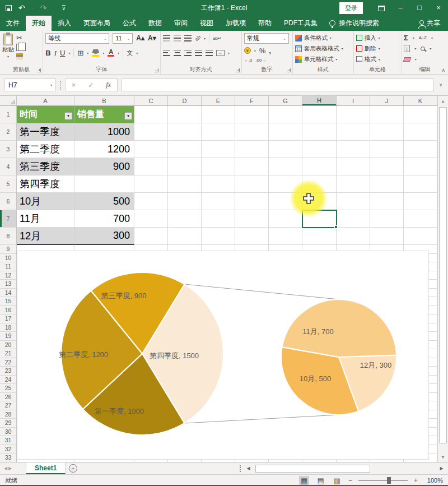  I want to click on cell-B4: 900, so click(104, 167).